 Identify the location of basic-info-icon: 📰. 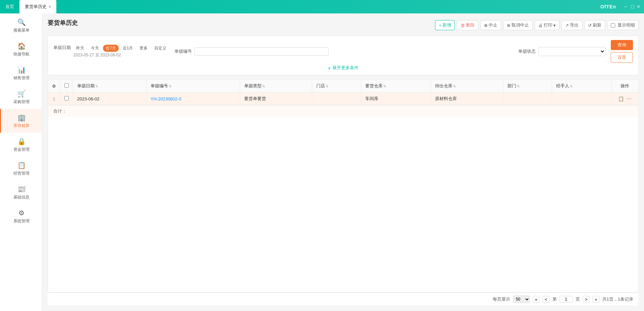
(21, 189).